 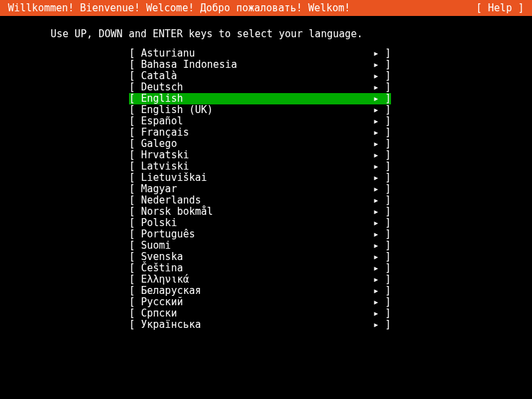 What do you see at coordinates (254, 325) in the screenshot?
I see `language-label: Українська` at bounding box center [254, 325].